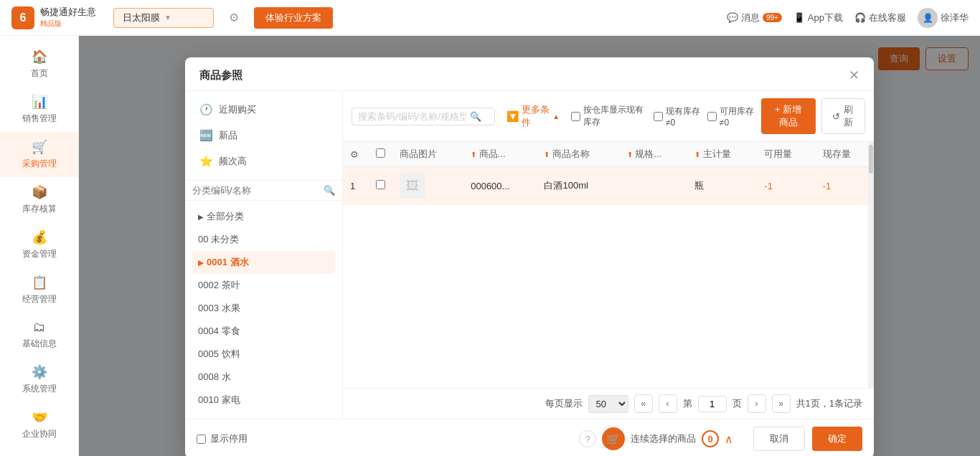 This screenshot has width=980, height=456. What do you see at coordinates (697, 155) in the screenshot?
I see `sort-icon-unit: ⬆` at bounding box center [697, 155].